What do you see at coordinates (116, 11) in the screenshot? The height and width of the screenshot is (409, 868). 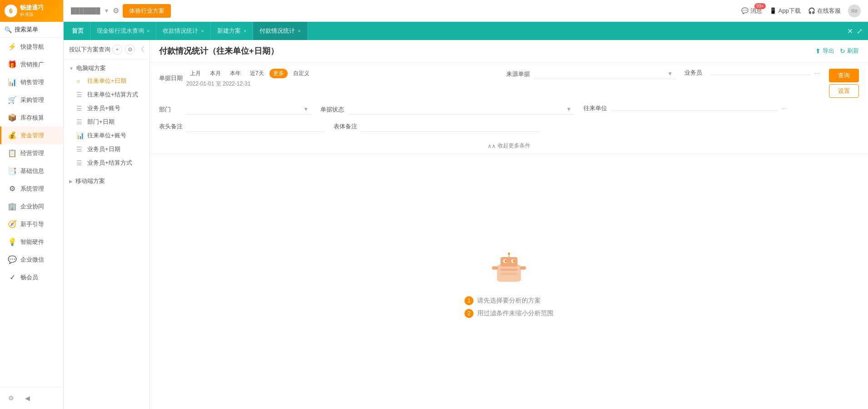 I see `topbar-gear-icon: ⚙` at bounding box center [116, 11].